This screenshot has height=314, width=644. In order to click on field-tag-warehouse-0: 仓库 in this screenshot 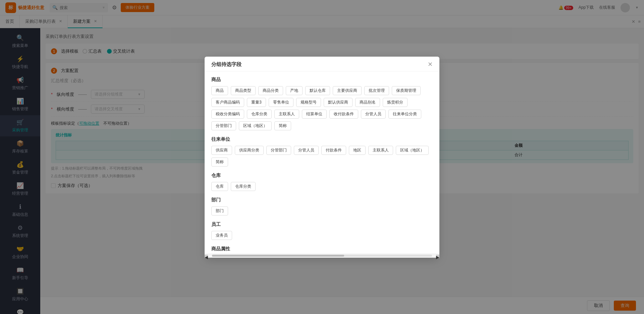, I will do `click(220, 186)`.